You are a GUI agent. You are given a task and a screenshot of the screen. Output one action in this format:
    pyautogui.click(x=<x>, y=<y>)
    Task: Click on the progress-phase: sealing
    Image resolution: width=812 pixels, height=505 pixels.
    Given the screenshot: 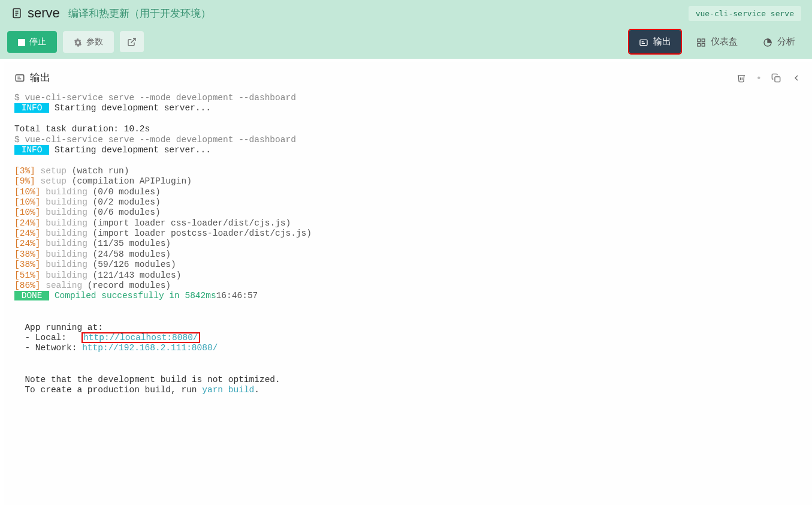 What is the action you would take?
    pyautogui.click(x=62, y=285)
    